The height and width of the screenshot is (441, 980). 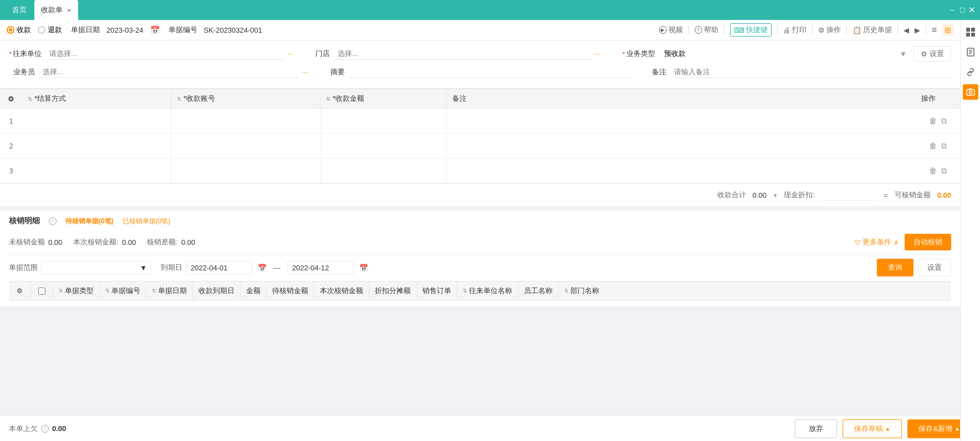 I want to click on date-from-calendar-icon: 📅, so click(x=262, y=268).